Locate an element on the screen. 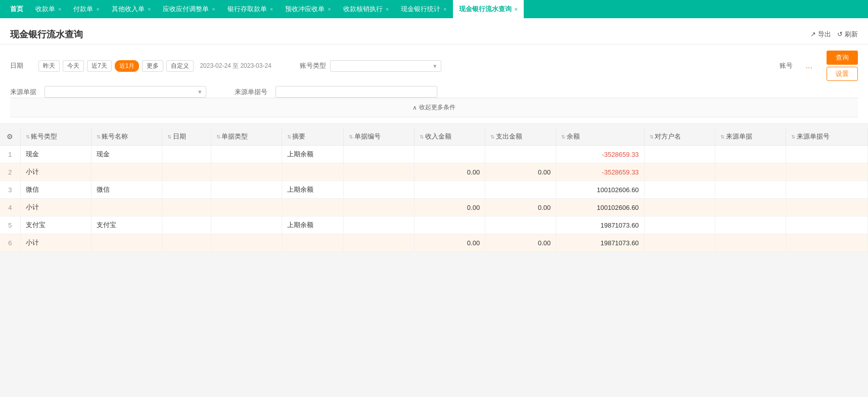 The height and width of the screenshot is (397, 868). refresh-icon: ↺ is located at coordinates (840, 34).